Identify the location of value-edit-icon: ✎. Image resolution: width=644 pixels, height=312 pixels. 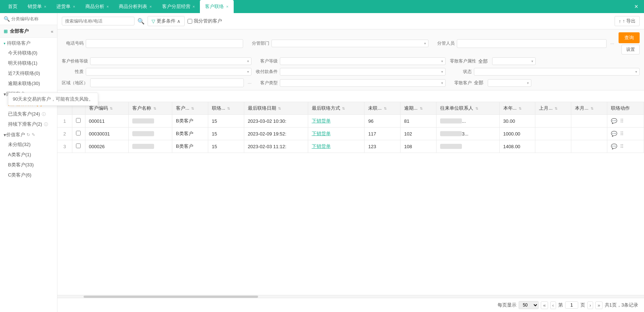
(33, 135).